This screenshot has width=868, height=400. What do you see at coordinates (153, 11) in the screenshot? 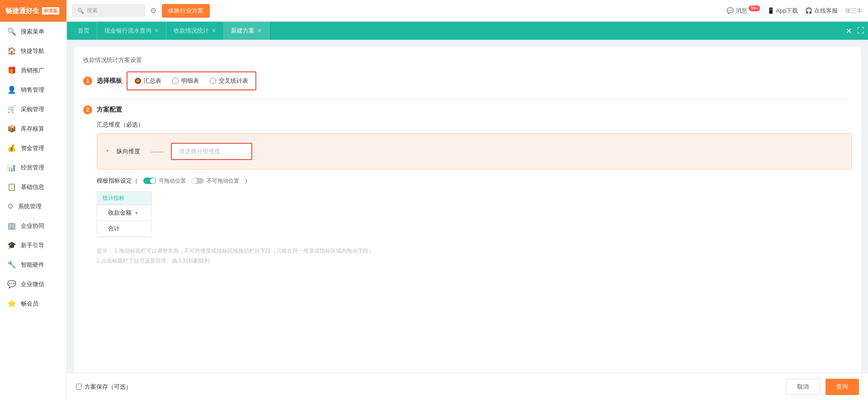
I see `settings-icon: ⚙` at bounding box center [153, 11].